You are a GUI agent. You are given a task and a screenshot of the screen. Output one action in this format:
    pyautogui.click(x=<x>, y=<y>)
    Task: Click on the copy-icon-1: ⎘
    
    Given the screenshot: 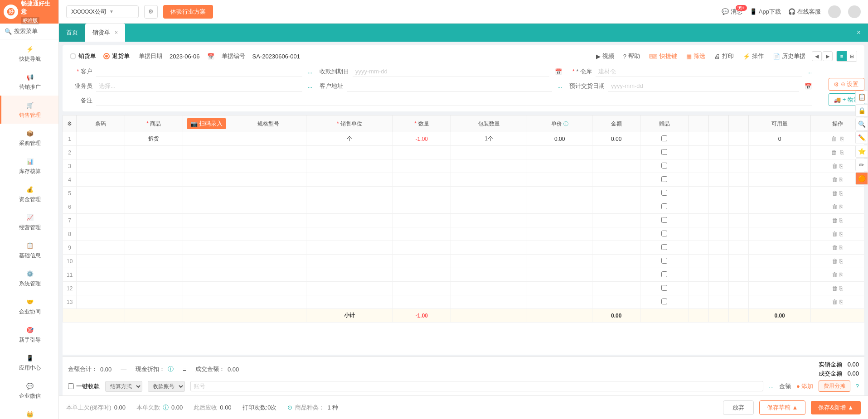 What is the action you would take?
    pyautogui.click(x=842, y=139)
    